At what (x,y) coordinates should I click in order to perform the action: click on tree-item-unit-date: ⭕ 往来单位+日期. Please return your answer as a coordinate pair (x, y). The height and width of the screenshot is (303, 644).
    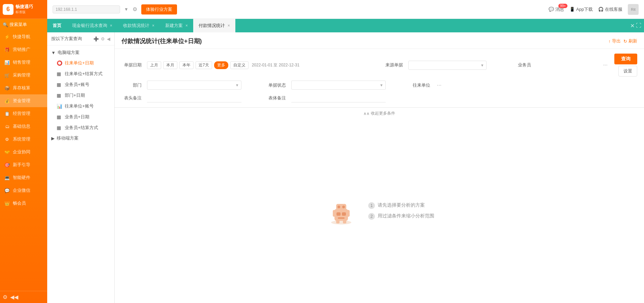
    Looking at the image, I should click on (81, 63).